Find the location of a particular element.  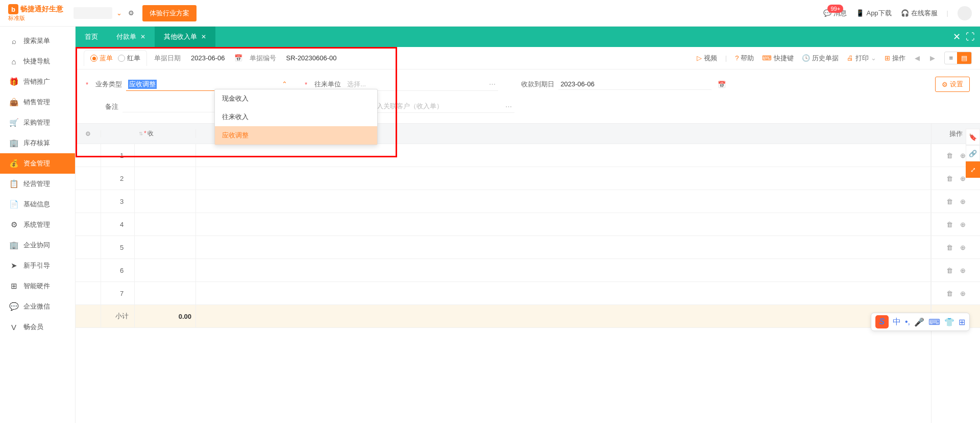

avatar is located at coordinates (965, 13).